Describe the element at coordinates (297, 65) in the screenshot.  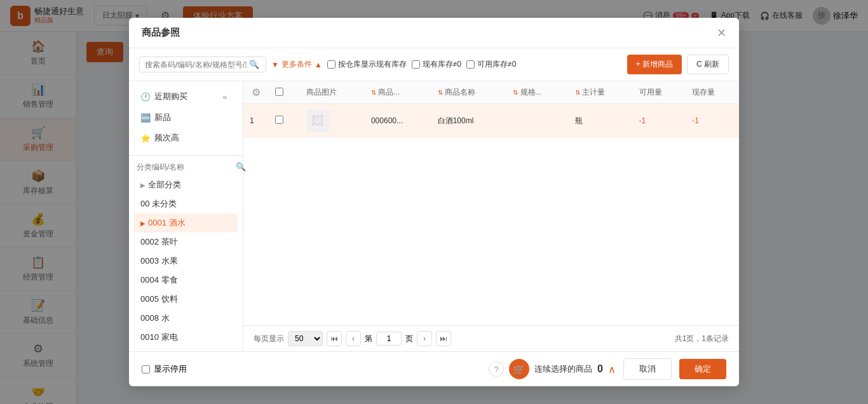
I see `filter-button: ▼ 更多条件 ▲` at that location.